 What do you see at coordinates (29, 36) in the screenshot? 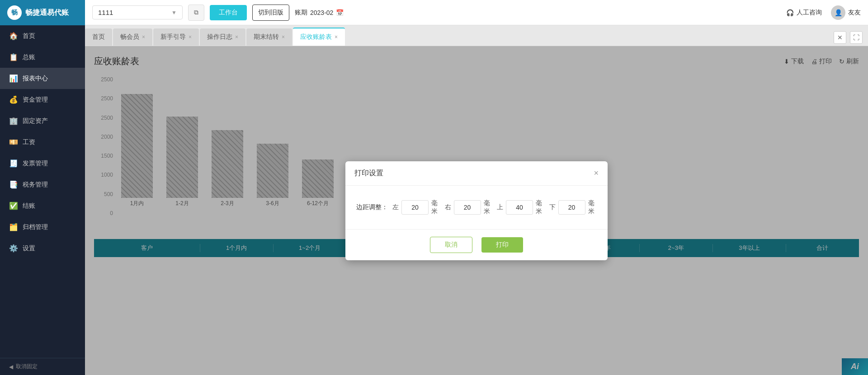
I see `sidebar-label-home: 首页` at bounding box center [29, 36].